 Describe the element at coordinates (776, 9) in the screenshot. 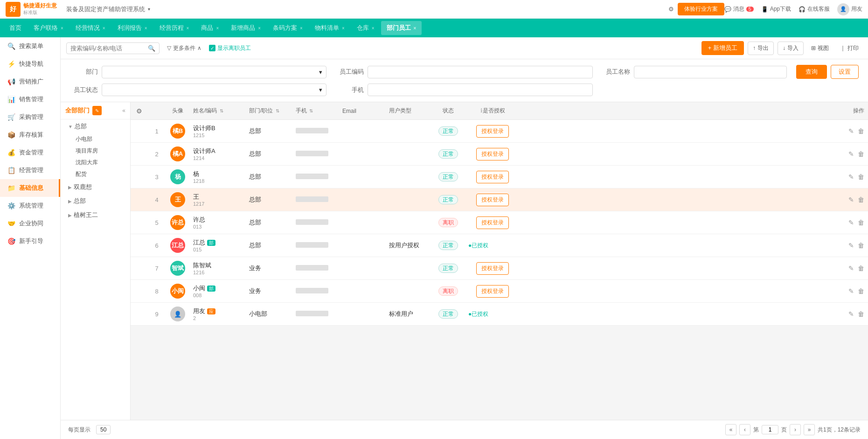

I see `app-download-btn: 📱 App下载` at that location.